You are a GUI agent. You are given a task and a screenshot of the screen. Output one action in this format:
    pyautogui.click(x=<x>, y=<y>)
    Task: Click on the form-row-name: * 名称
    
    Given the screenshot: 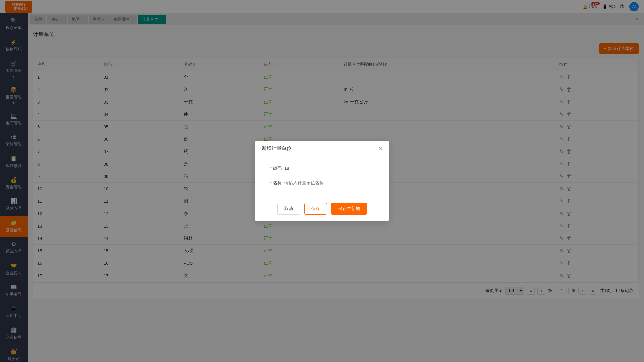 What is the action you would take?
    pyautogui.click(x=322, y=183)
    